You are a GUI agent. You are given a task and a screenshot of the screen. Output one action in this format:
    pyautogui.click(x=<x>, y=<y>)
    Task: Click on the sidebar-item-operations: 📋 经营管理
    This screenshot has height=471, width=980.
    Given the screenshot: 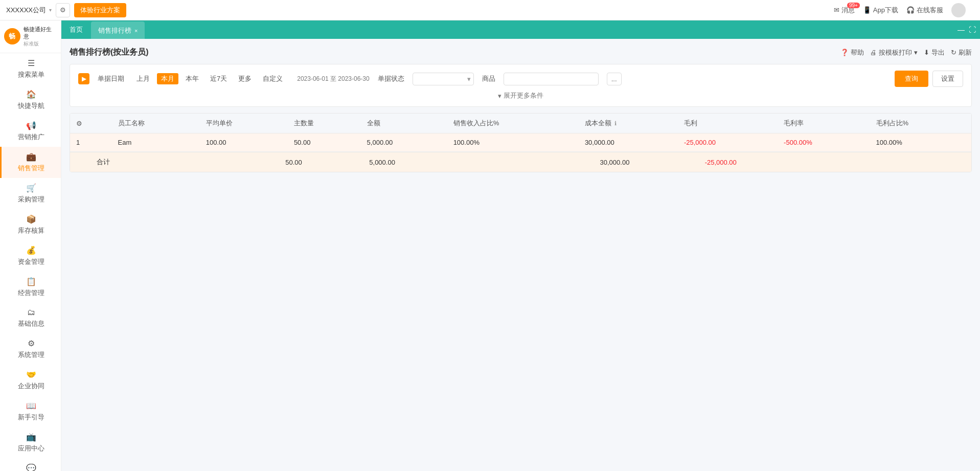 What is the action you would take?
    pyautogui.click(x=31, y=287)
    